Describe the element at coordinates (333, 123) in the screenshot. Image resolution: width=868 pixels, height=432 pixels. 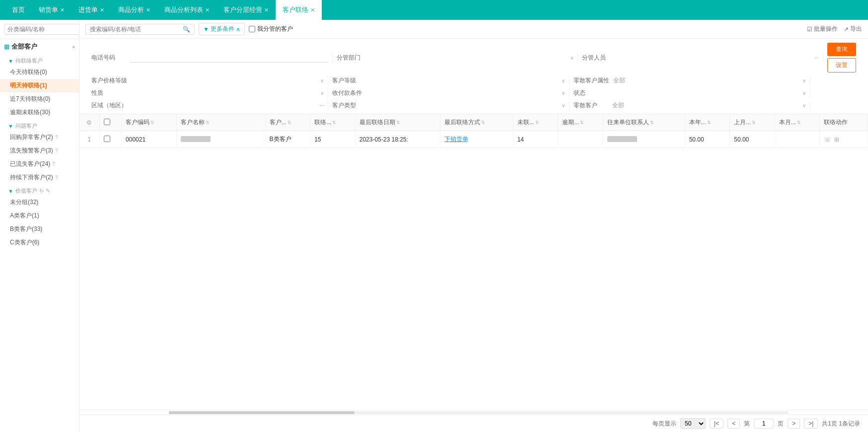
I see `col-header-contact-count: 联络...⇅` at that location.